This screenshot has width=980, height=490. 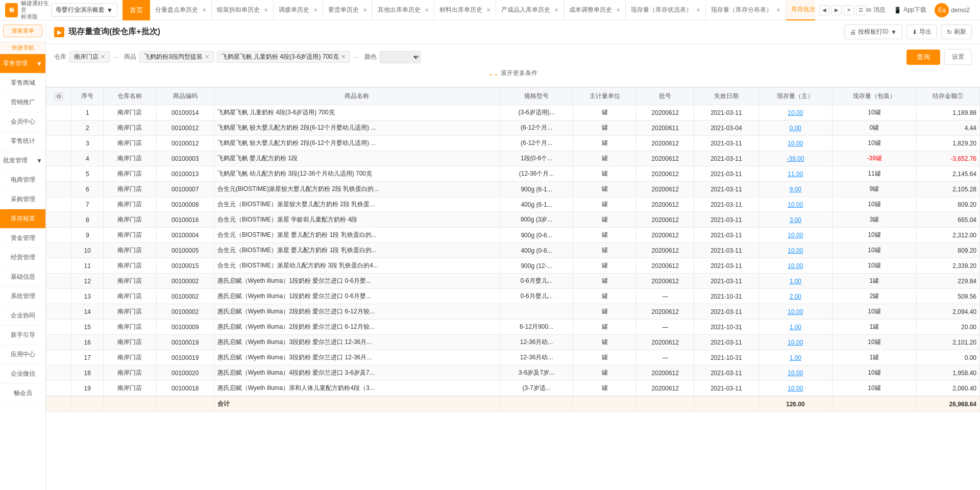 What do you see at coordinates (849, 10) in the screenshot?
I see `tab-nav-close: ✕` at bounding box center [849, 10].